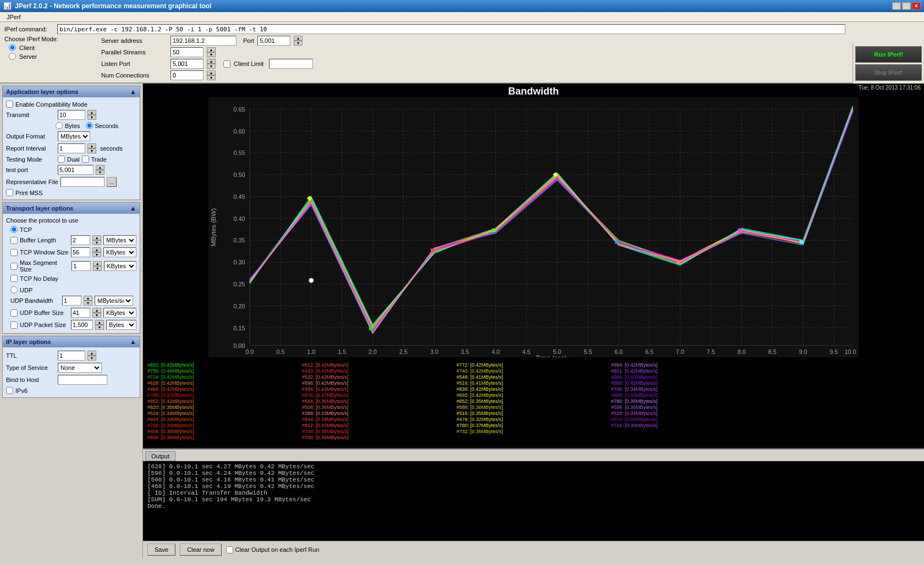 Image resolution: width=924 pixels, height=565 pixels. What do you see at coordinates (80, 313) in the screenshot?
I see `udp-buffer-input` at bounding box center [80, 313].